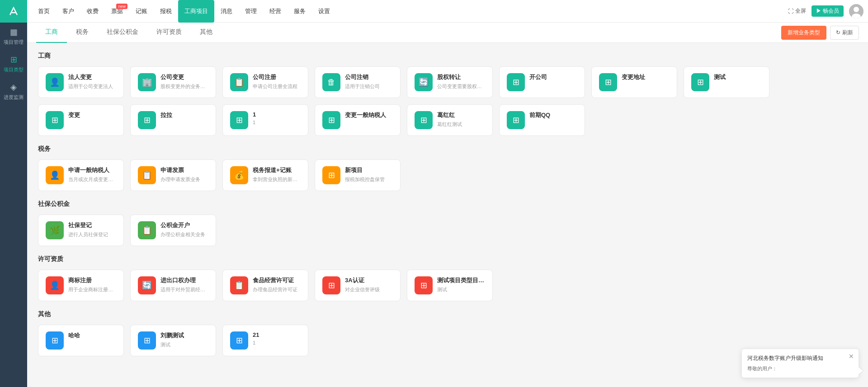 The height and width of the screenshot is (387, 868). What do you see at coordinates (93, 11) in the screenshot?
I see `nav-billing: 收费` at bounding box center [93, 11].